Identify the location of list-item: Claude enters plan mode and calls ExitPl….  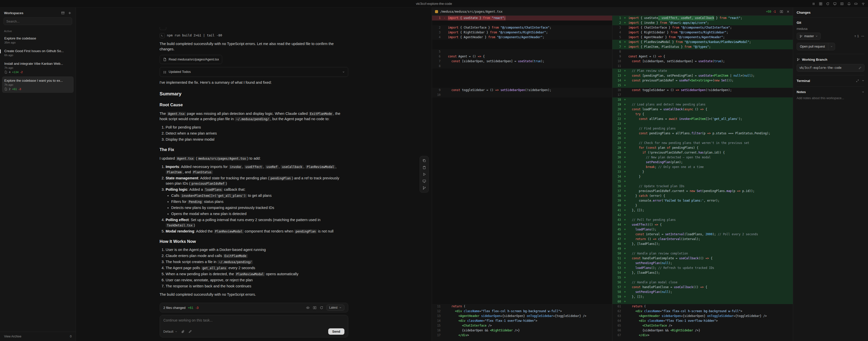
(257, 256).